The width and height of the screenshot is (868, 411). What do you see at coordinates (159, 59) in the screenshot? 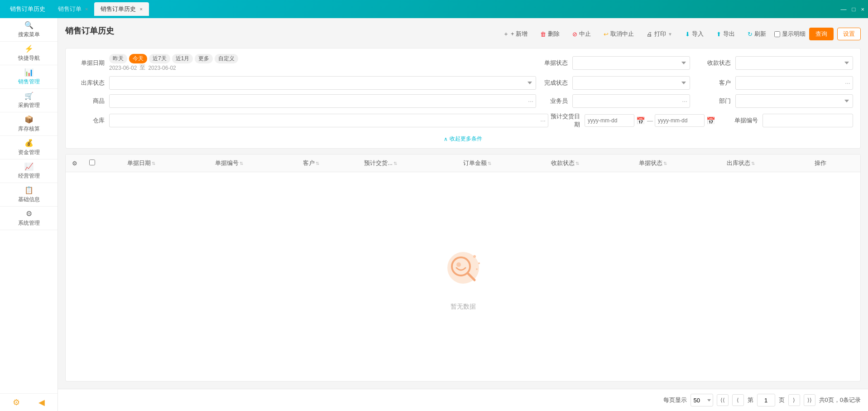
I see `date-pill-7days: 近7天` at bounding box center [159, 59].